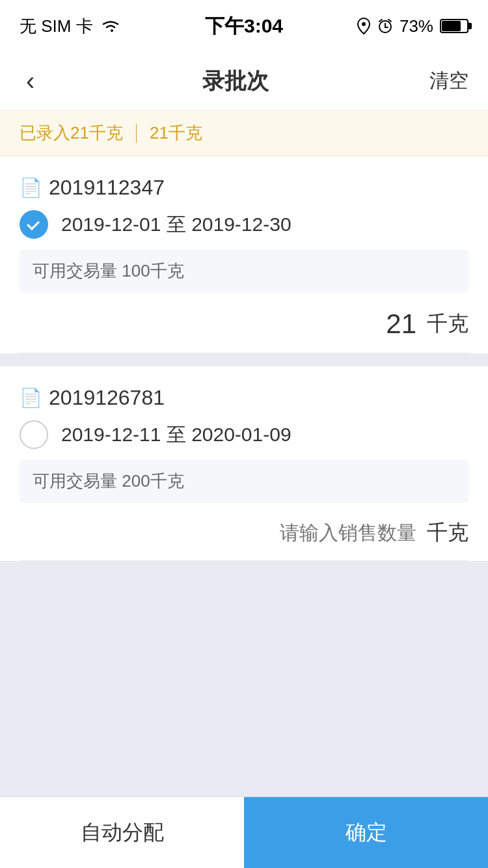  I want to click on wifi-icon, so click(111, 26).